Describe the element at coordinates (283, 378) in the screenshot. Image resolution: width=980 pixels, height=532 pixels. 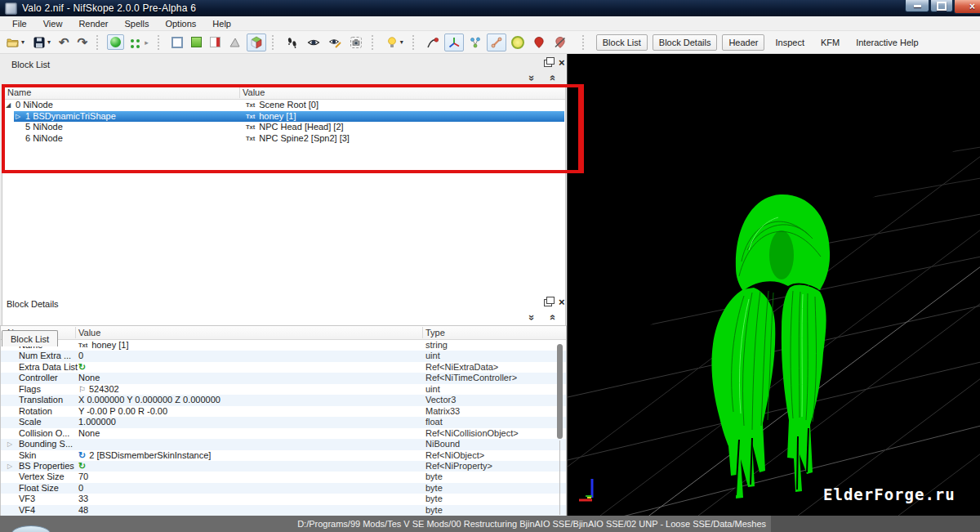
I see `detail-row: ControllerNoneRef<NiTimeController>` at that location.